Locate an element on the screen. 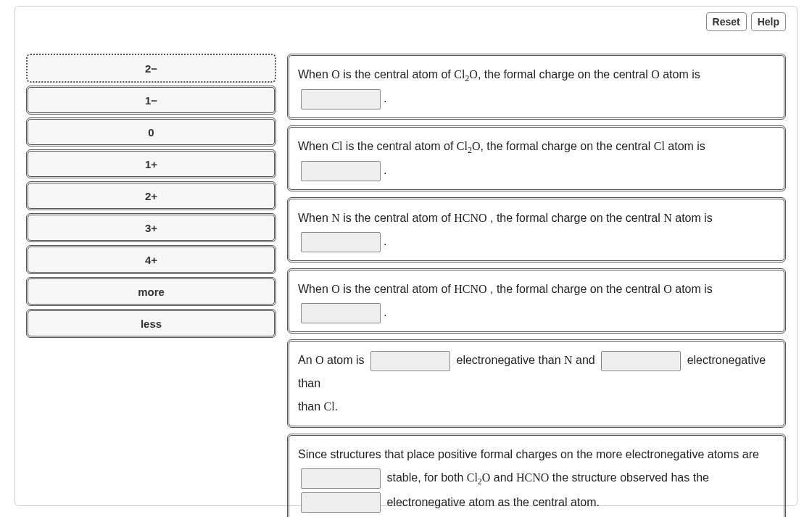  answer-chip: 2− is located at coordinates (151, 68).